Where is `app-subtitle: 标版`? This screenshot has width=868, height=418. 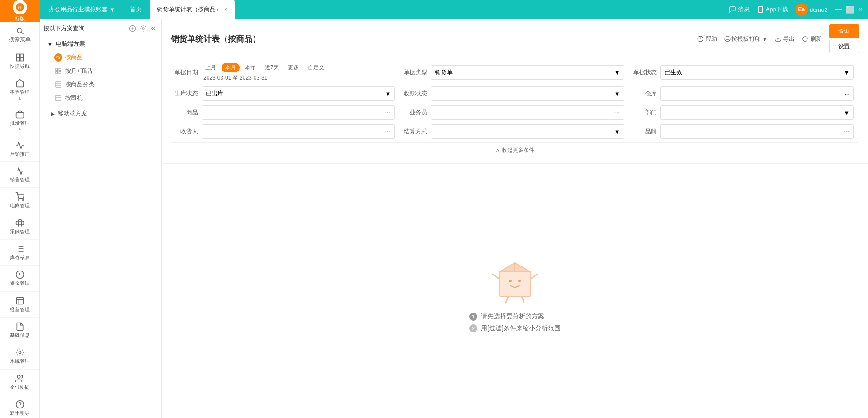
app-subtitle: 标版 is located at coordinates (20, 19).